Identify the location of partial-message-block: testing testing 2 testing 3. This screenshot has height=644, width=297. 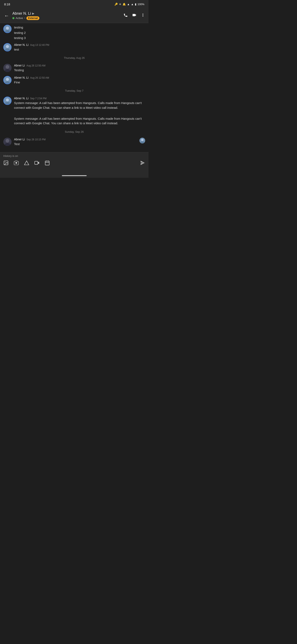
(74, 33).